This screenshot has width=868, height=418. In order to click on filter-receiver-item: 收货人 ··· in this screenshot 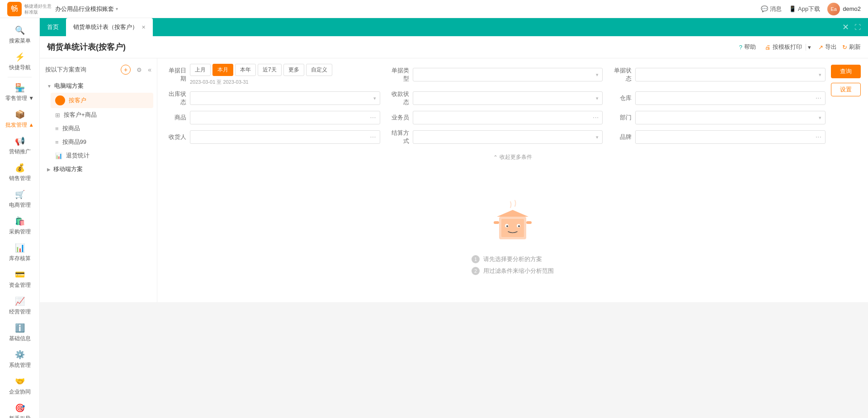, I will do `click(272, 137)`.